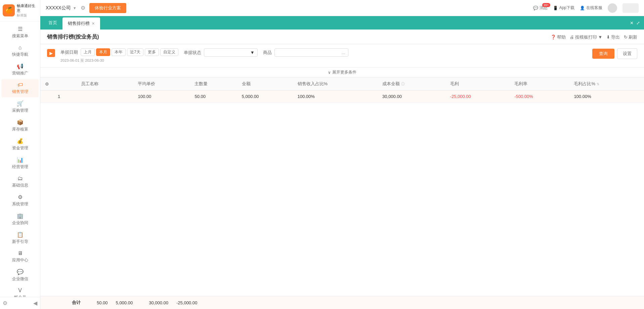 The width and height of the screenshot is (644, 309). Describe the element at coordinates (558, 37) in the screenshot. I see `help-button: ❓ 帮助` at that location.